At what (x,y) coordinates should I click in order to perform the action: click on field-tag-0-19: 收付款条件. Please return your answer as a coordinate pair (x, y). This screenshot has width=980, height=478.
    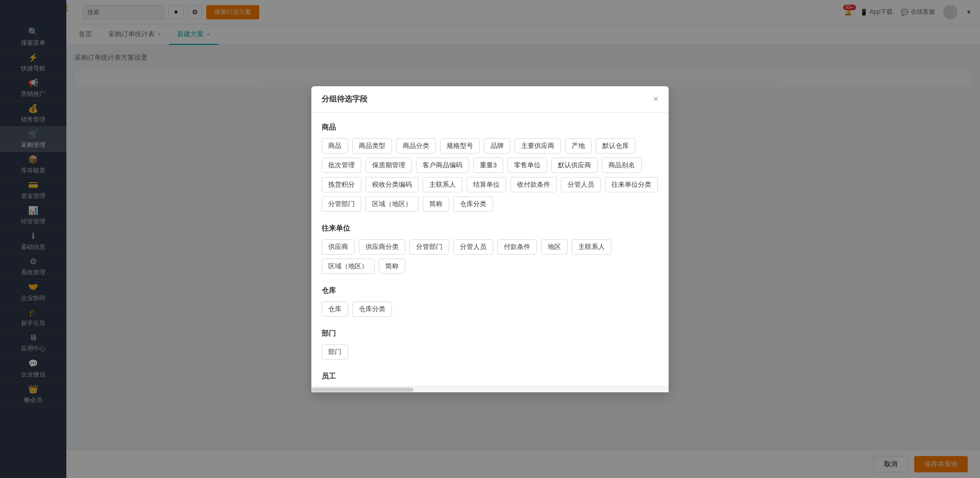
    Looking at the image, I should click on (534, 185).